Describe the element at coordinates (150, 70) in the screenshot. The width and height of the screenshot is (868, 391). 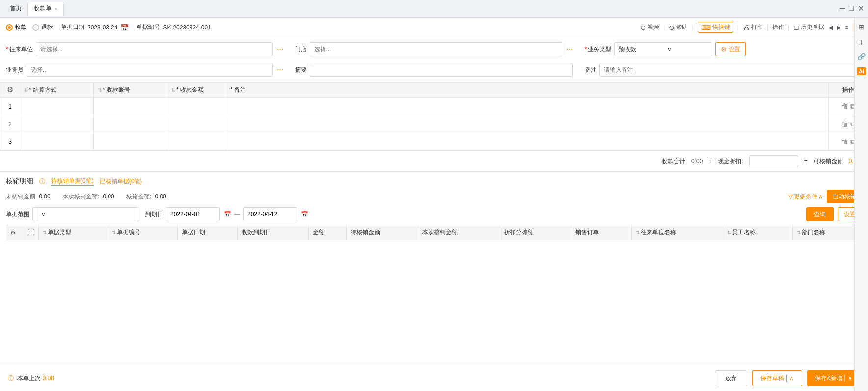
I see `salesperson-input` at that location.